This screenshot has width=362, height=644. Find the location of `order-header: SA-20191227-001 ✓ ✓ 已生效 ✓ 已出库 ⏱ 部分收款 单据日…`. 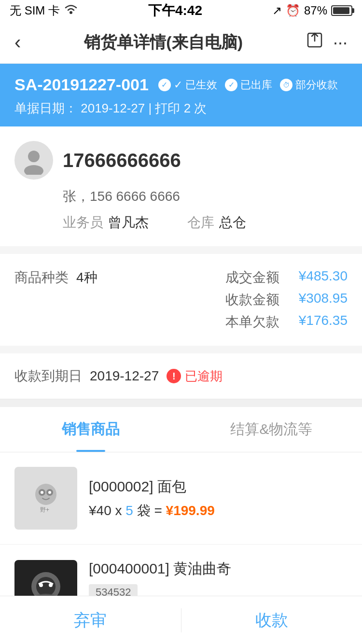

order-header: SA-20191227-001 ✓ ✓ 已生效 ✓ 已出库 ⏱ 部分收款 单据日… is located at coordinates (181, 95).